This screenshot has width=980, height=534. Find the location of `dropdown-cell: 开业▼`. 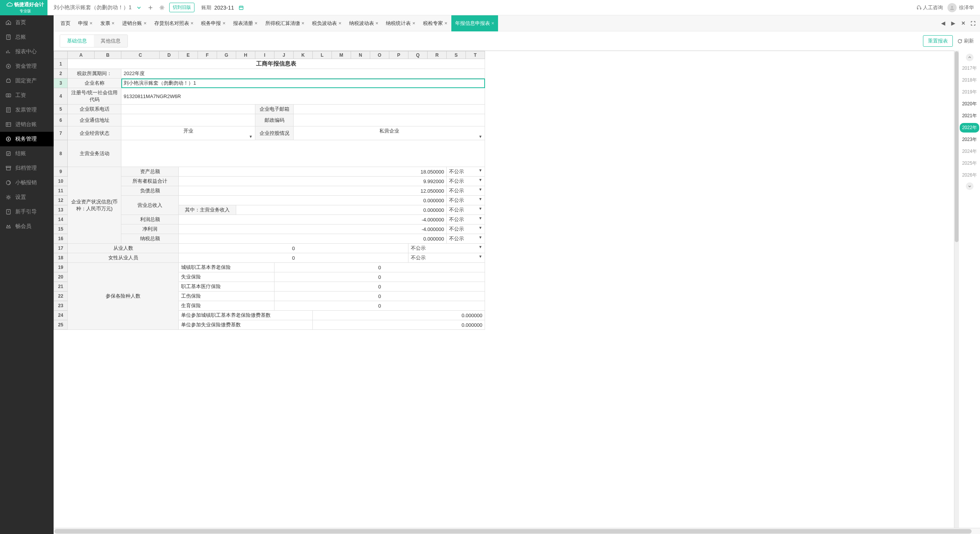

dropdown-cell: 开业▼ is located at coordinates (188, 133).